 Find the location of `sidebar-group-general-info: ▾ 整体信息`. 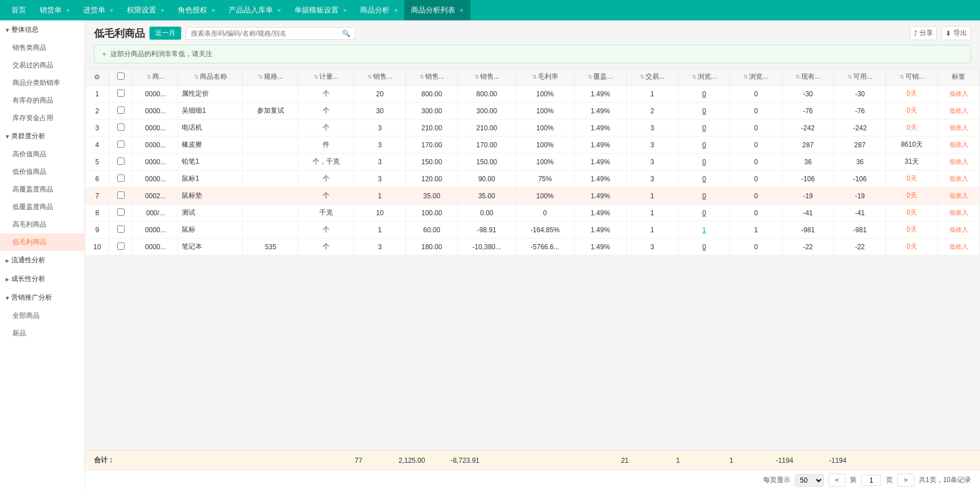

sidebar-group-general-info: ▾ 整体信息 is located at coordinates (42, 29).